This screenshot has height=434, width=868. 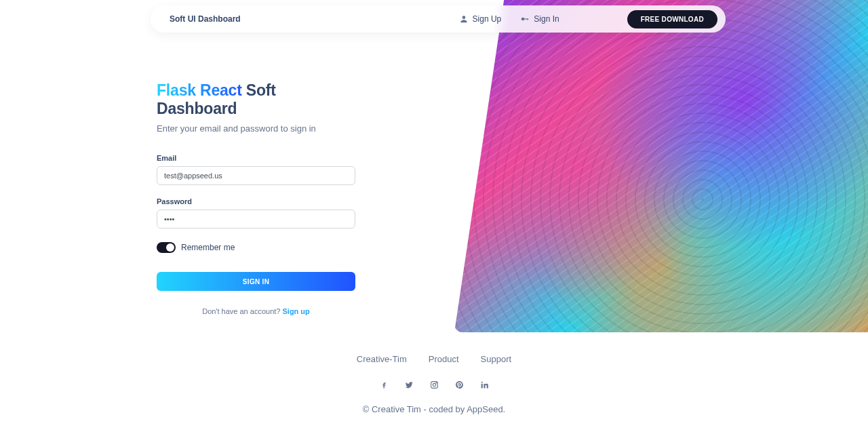 What do you see at coordinates (434, 359) in the screenshot?
I see `footer-links: Creative-Tim Product Support` at bounding box center [434, 359].